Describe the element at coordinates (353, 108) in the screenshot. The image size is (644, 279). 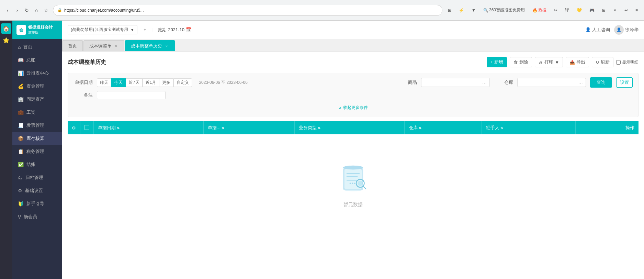
I see `collapse-button: ∧ 收起更多条件` at that location.